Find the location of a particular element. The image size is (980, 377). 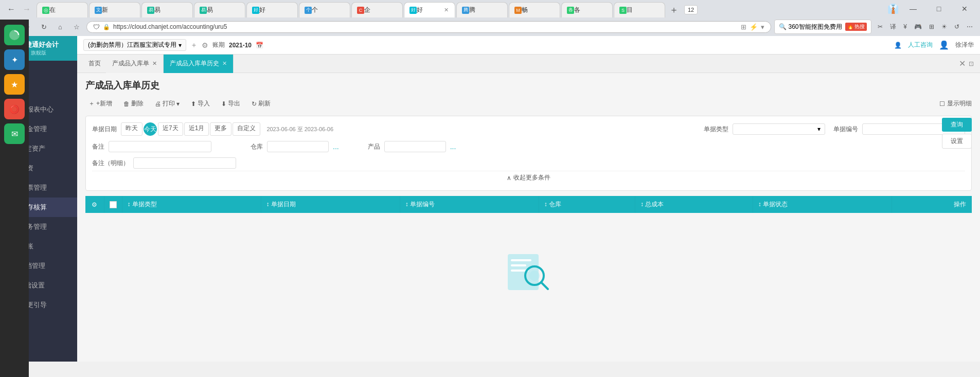

col-check is located at coordinates (113, 205).